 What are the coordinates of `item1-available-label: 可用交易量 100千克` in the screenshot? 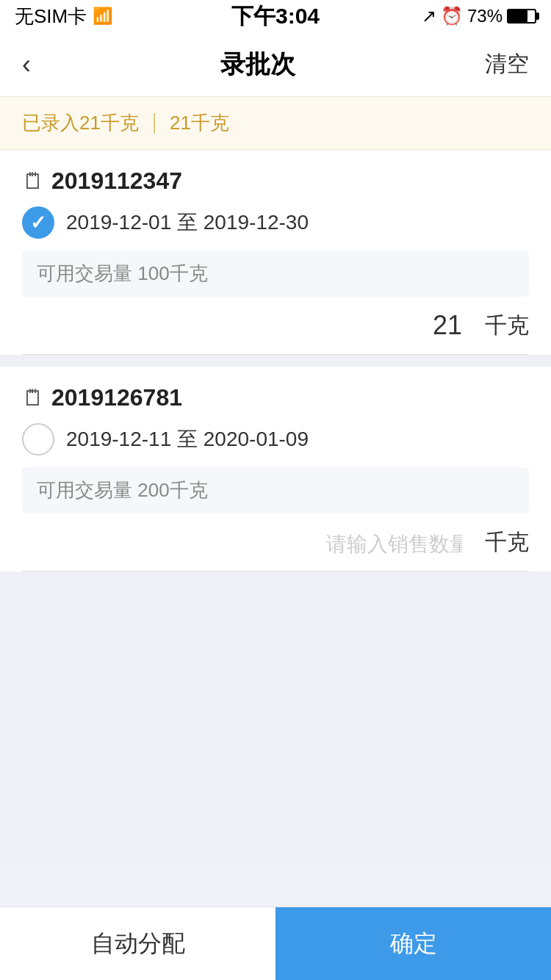 It's located at (122, 273).